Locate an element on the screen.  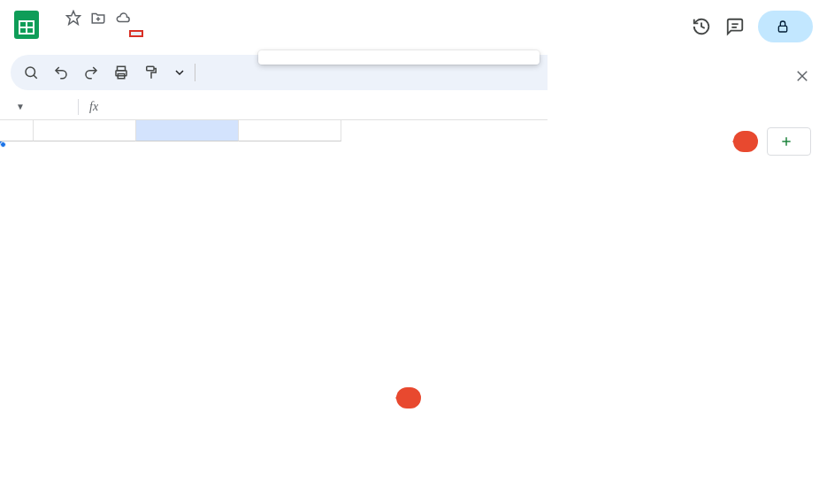
col-header-a is located at coordinates (85, 131).